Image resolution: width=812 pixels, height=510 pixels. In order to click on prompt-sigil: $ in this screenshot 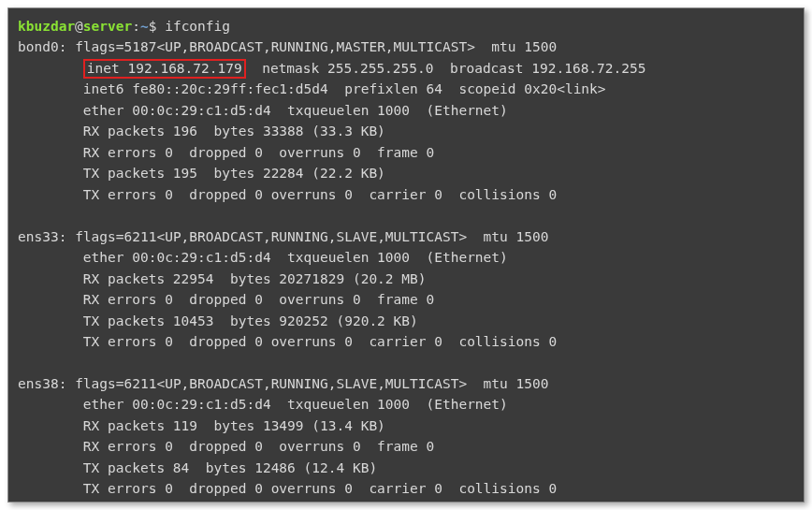, I will do `click(157, 26)`.